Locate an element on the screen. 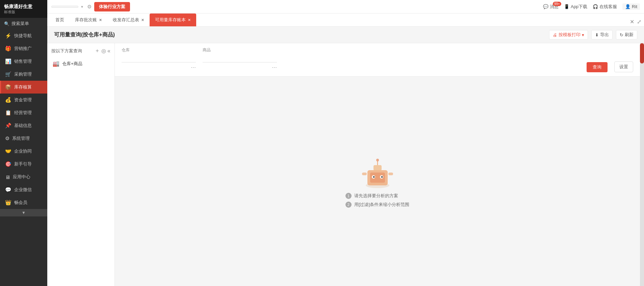 The width and height of the screenshot is (644, 286). trial-button: 体验行业方案 is located at coordinates (112, 7).